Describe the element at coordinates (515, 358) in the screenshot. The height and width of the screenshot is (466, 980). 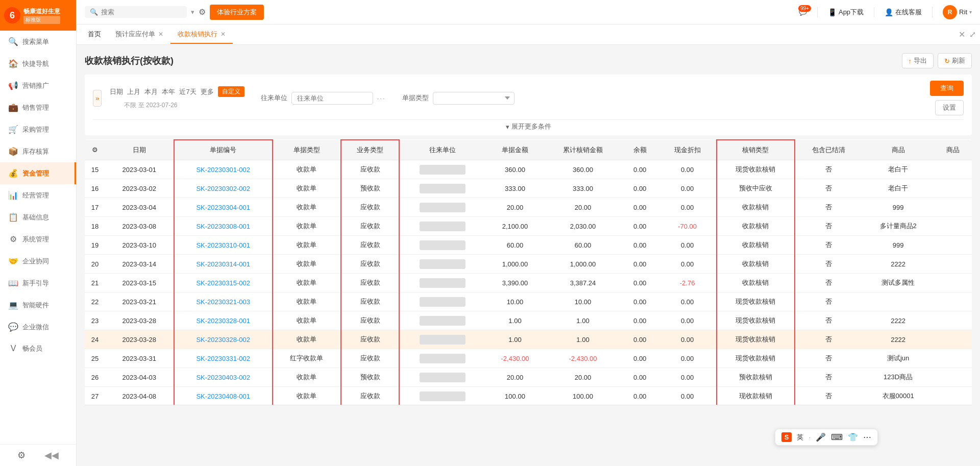
I see `cell-bill-amount: -2,430.00` at that location.